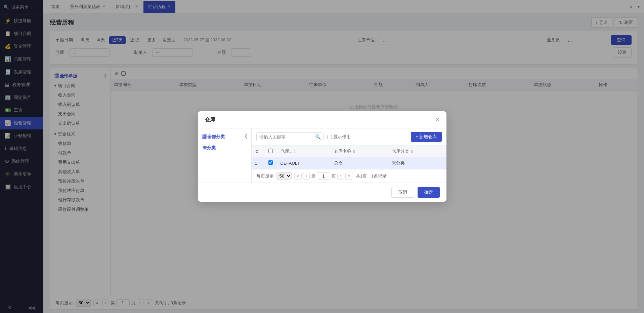 The height and width of the screenshot is (313, 644). What do you see at coordinates (286, 137) in the screenshot?
I see `modal-search-input` at bounding box center [286, 137].